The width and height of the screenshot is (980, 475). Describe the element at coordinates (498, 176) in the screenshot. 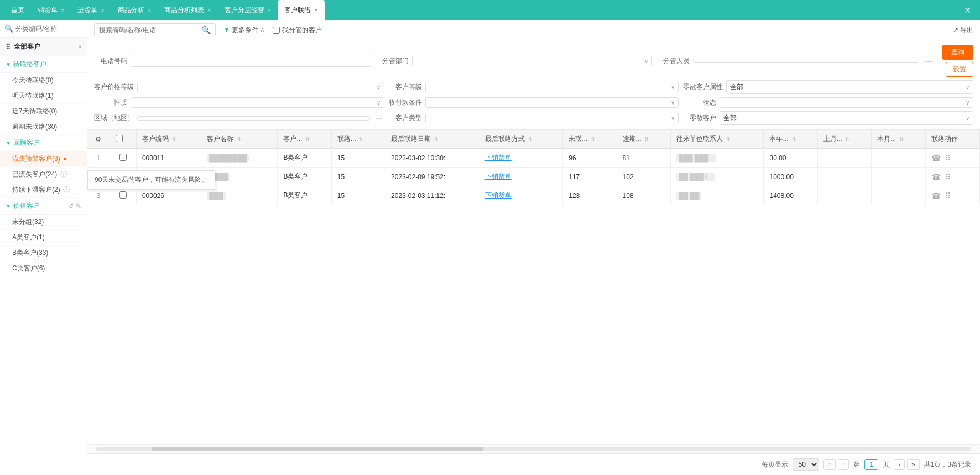

I see `row2-method-link: 下销货单` at that location.